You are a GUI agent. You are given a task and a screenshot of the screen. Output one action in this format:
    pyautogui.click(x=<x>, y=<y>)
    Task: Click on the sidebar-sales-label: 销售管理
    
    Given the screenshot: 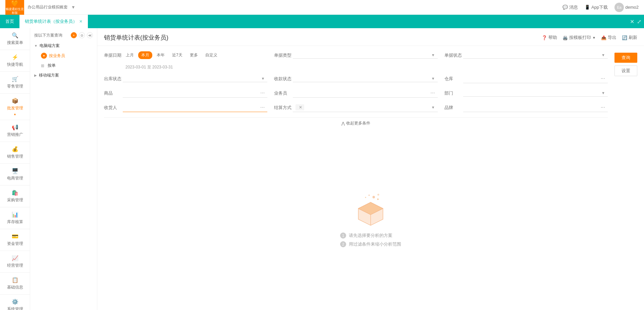 What is the action you would take?
    pyautogui.click(x=15, y=156)
    